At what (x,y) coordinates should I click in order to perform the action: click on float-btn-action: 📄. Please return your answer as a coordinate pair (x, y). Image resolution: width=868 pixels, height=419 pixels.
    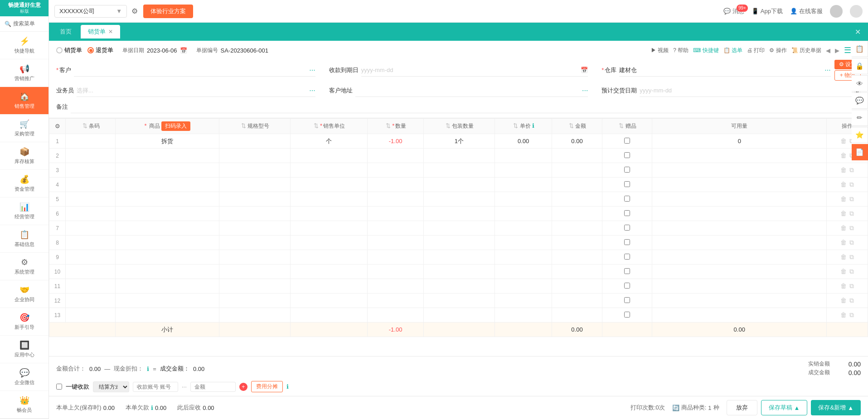
    Looking at the image, I should click on (860, 152).